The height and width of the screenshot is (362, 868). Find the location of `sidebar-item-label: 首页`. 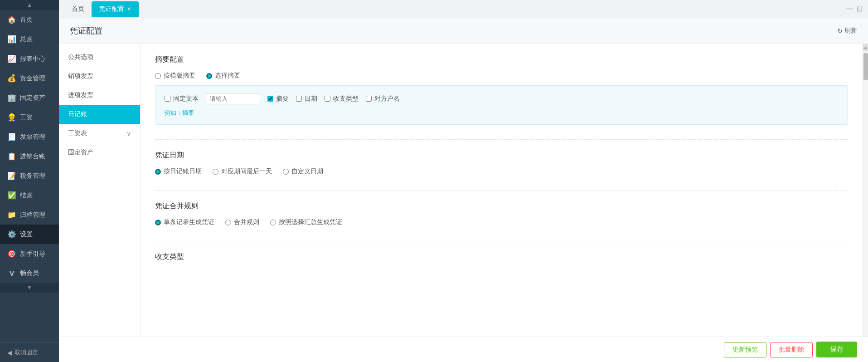

sidebar-item-label: 首页 is located at coordinates (26, 20).